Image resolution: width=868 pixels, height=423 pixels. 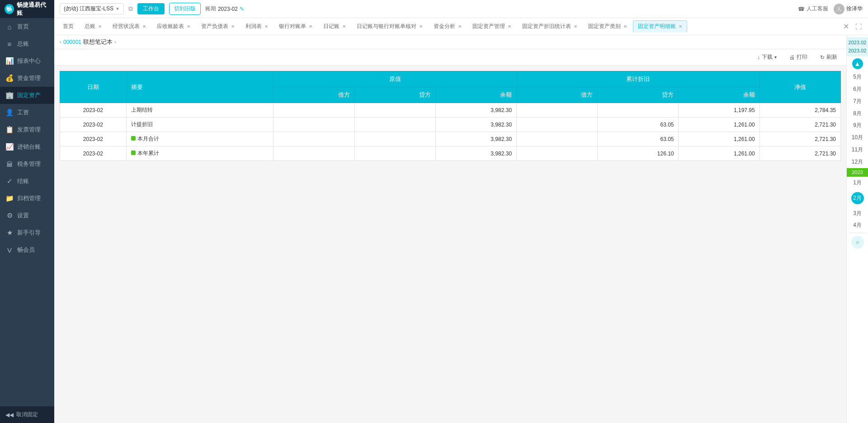 What do you see at coordinates (200, 110) in the screenshot?
I see `cell-desc-0: 上期结转` at bounding box center [200, 110].